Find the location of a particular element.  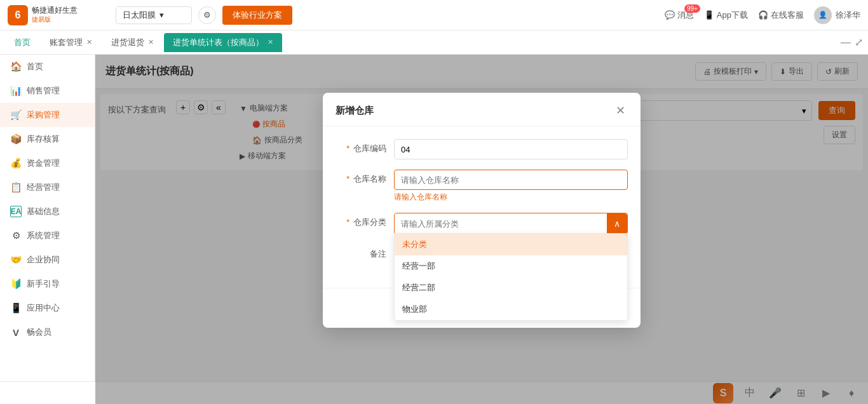

sidebar-item-operations: 📋 经营管理 is located at coordinates (47, 187).